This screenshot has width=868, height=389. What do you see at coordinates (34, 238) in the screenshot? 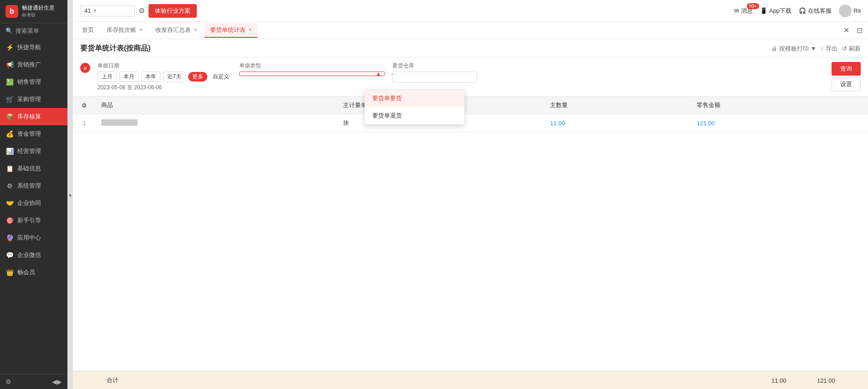
I see `sidebar-item-app-center: 🔮 应用中心` at bounding box center [34, 238].